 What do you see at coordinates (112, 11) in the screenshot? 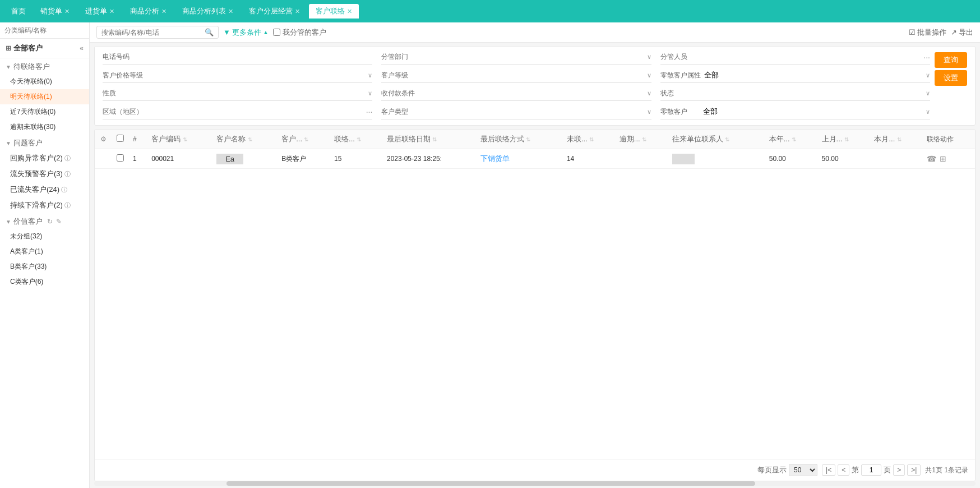
I see `close-purchase-order-icon: ✕` at bounding box center [112, 11].